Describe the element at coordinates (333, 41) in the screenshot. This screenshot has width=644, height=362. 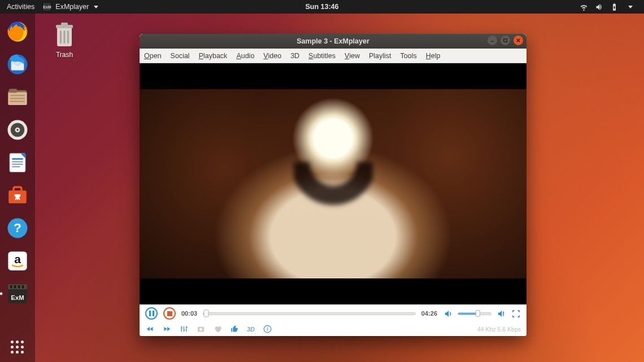
I see `window-title: Sample 3 - ExMplayer` at that location.